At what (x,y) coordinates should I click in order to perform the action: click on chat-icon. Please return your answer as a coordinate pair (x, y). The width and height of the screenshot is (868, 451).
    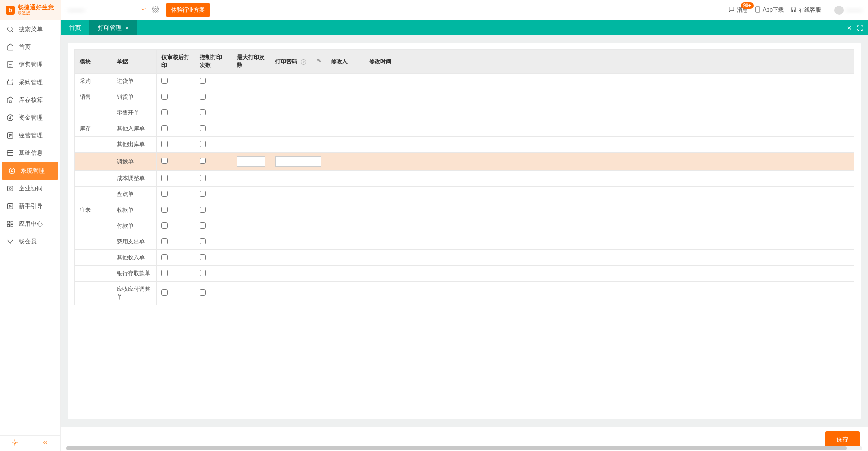
    Looking at the image, I should click on (732, 10).